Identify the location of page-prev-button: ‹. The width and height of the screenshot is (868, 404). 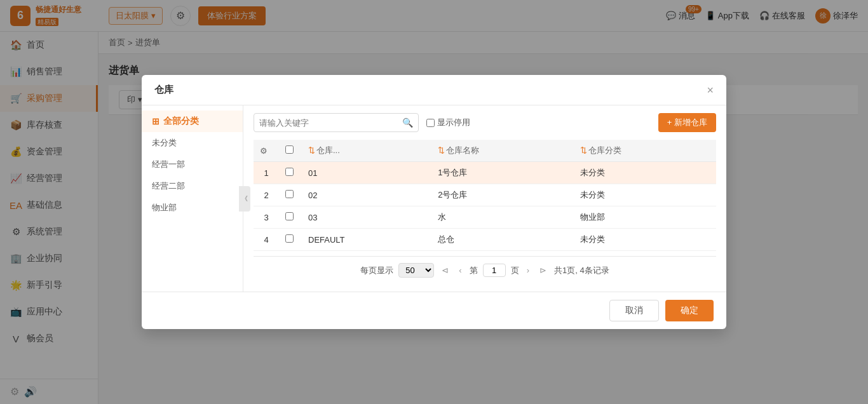
(460, 271).